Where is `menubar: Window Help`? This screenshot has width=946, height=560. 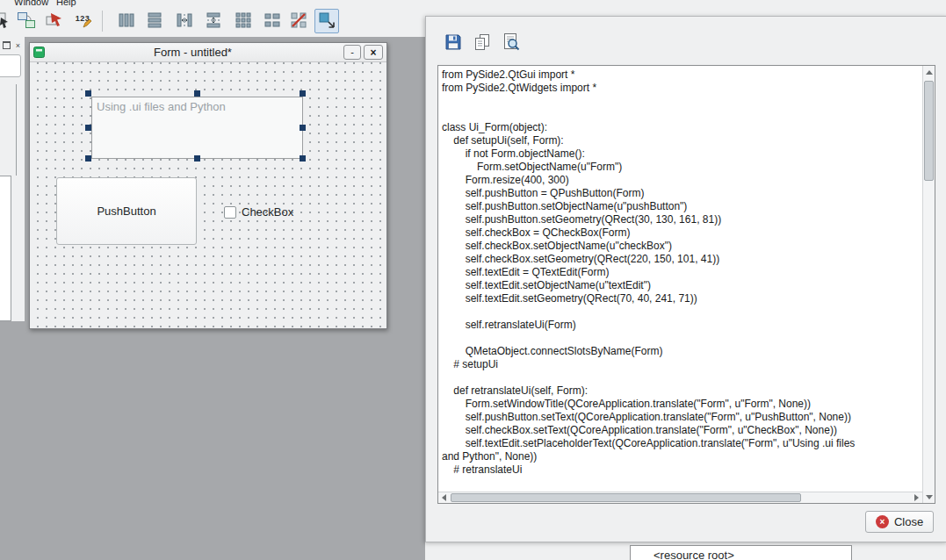
menubar: Window Help is located at coordinates (473, 4).